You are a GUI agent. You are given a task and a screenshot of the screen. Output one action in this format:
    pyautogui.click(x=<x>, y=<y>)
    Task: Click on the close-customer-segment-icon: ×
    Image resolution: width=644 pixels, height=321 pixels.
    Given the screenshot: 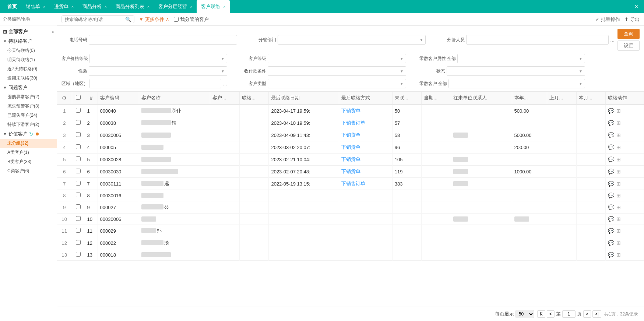 What is the action you would take?
    pyautogui.click(x=191, y=7)
    